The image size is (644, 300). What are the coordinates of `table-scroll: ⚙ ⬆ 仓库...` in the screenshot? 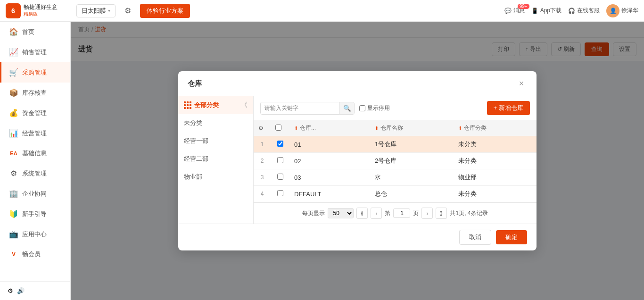 It's located at (395, 161).